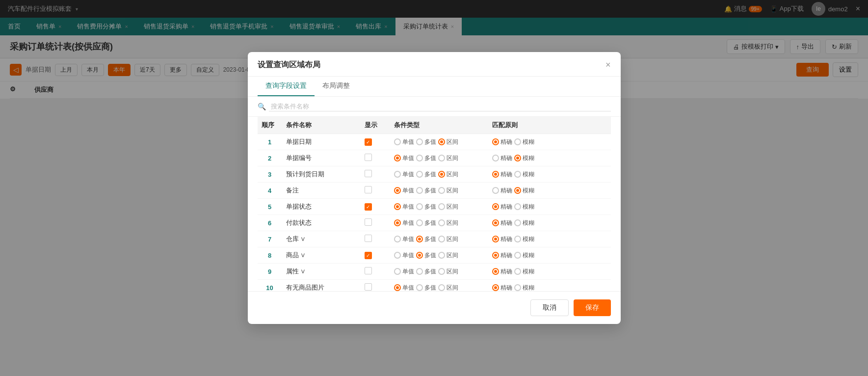 Image resolution: width=868 pixels, height=376 pixels. Describe the element at coordinates (375, 239) in the screenshot. I see `row7-display` at that location.